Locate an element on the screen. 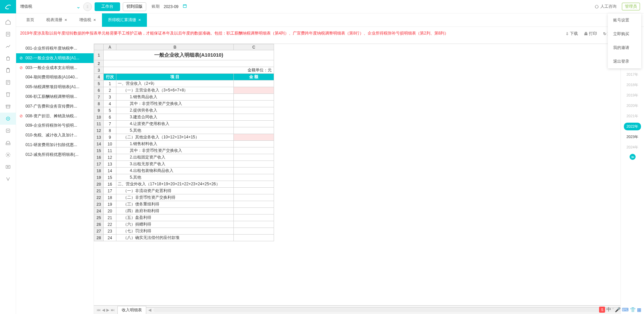  row-header: 12 is located at coordinates (99, 131).